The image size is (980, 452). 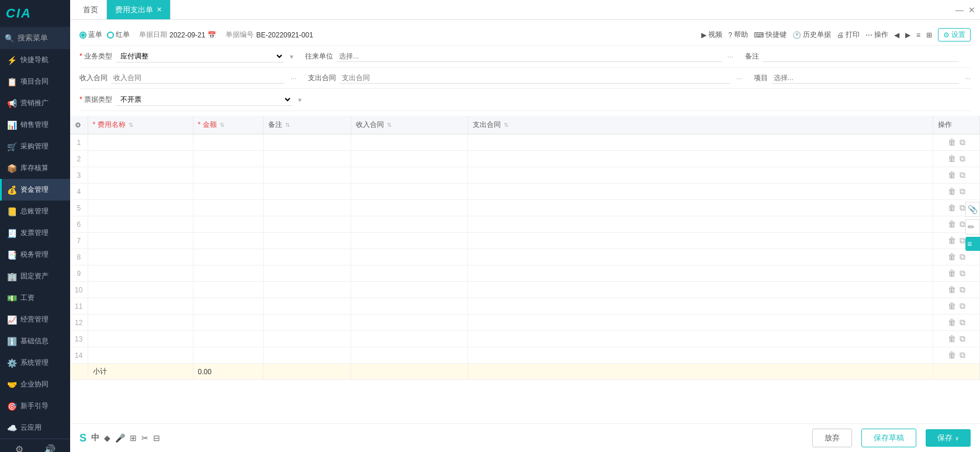 I want to click on sidebar-item-corp-collab: 🤝 企业协同, so click(x=35, y=385).